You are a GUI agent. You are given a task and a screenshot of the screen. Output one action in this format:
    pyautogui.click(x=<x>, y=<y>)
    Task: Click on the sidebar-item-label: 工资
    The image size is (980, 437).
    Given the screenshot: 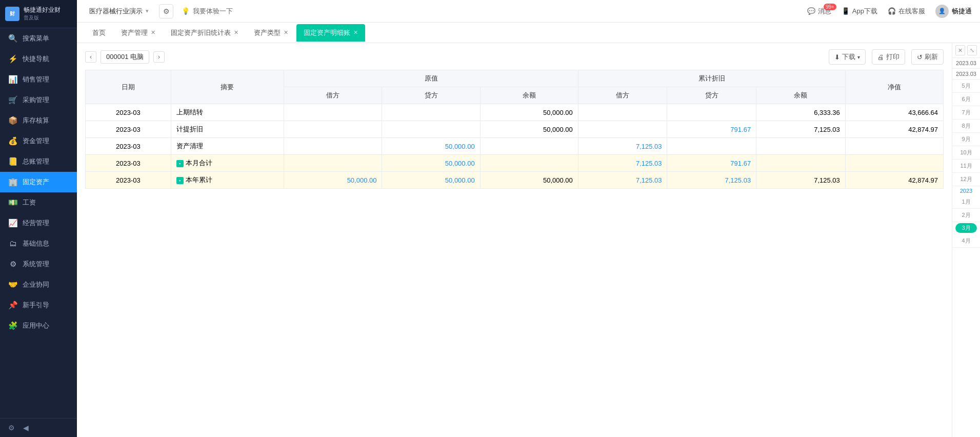 What is the action you would take?
    pyautogui.click(x=29, y=203)
    